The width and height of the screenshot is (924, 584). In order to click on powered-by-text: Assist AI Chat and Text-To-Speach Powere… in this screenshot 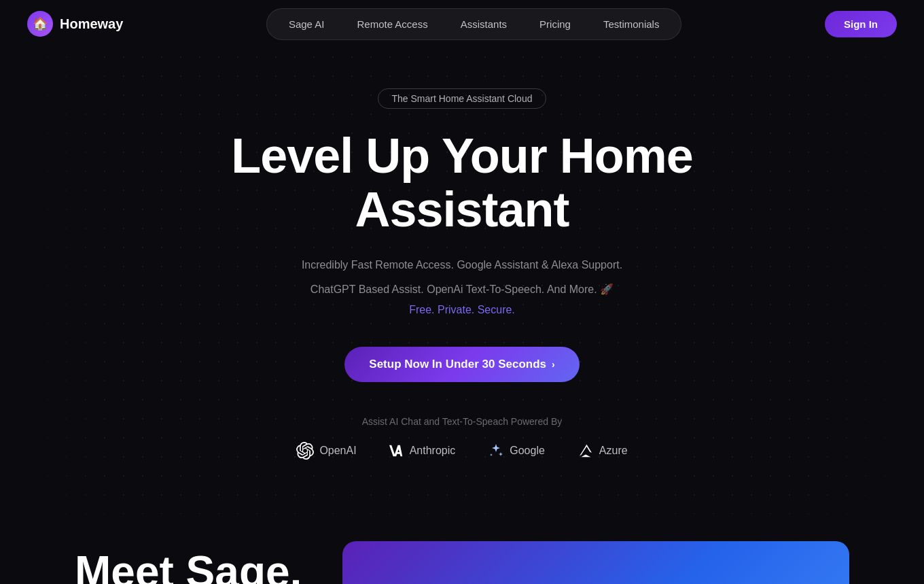, I will do `click(462, 422)`.